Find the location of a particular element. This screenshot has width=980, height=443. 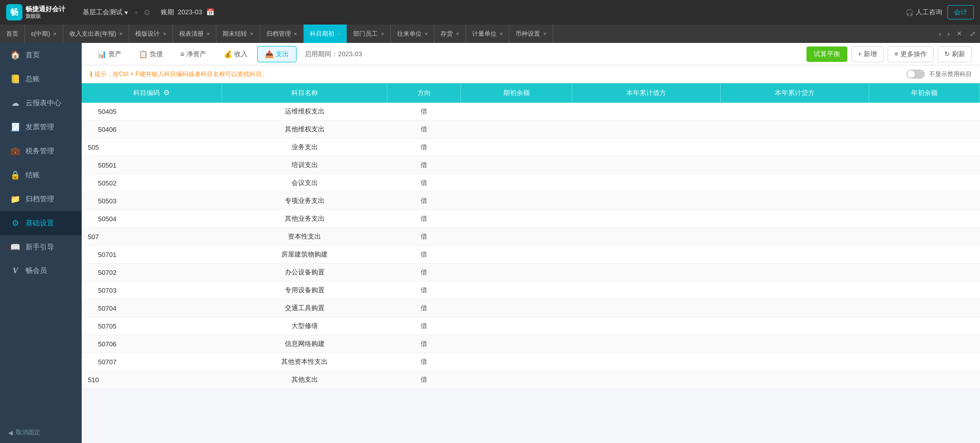

table-row: 50704 交通工具购置 借 is located at coordinates (531, 309).